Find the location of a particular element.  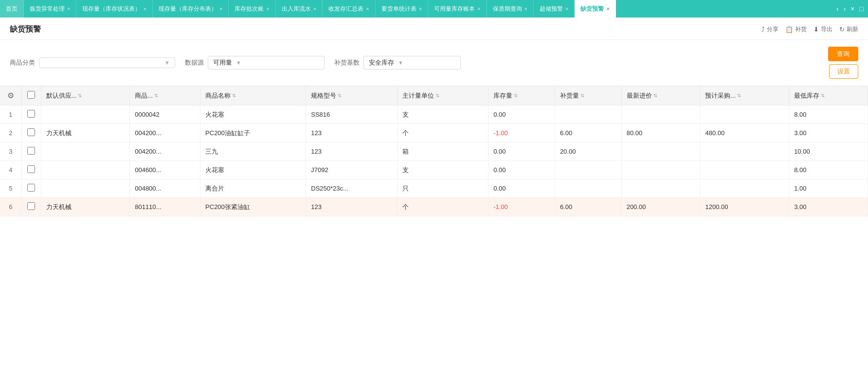

export-button: ⬇ 导出 is located at coordinates (823, 29).